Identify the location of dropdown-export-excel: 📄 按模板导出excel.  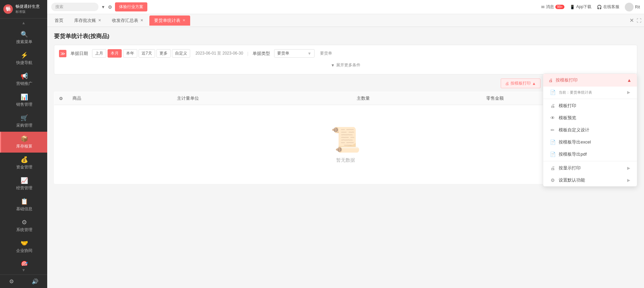
(590, 142).